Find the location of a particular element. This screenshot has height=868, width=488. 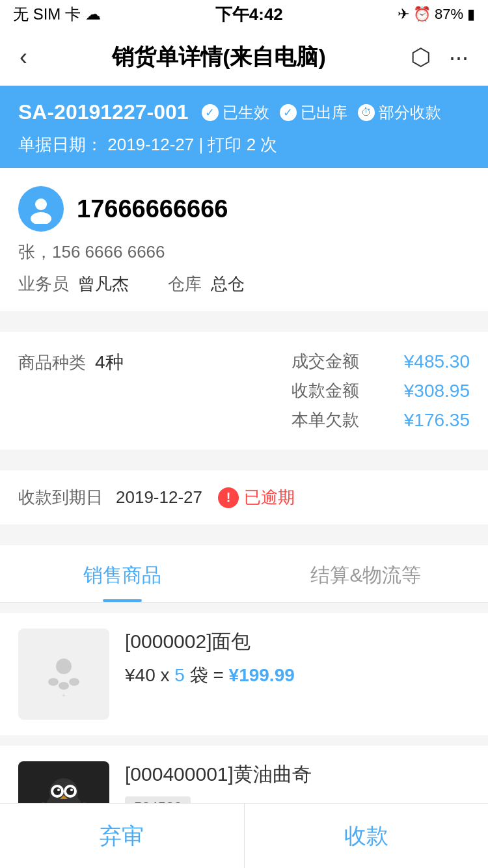

receipt-amount-value: ¥308.95 is located at coordinates (424, 391).